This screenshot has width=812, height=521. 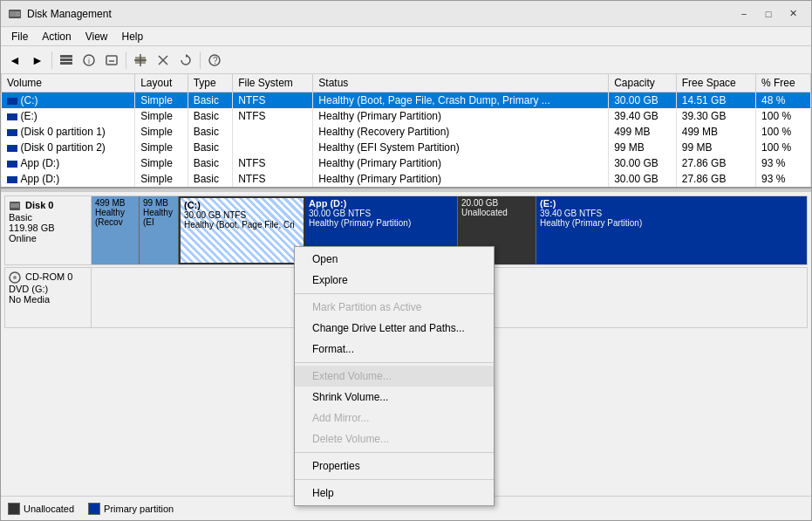 I want to click on minimize-button: −, so click(x=744, y=14).